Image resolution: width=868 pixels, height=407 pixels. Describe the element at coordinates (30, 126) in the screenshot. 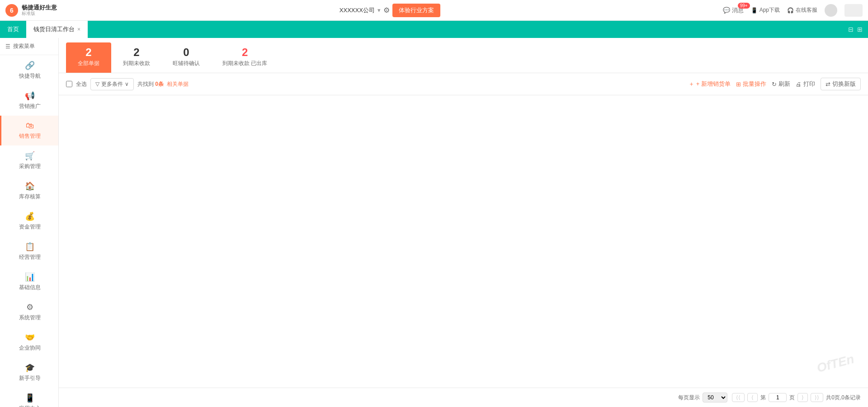

I see `sidebar-icon-2: 🛍` at that location.